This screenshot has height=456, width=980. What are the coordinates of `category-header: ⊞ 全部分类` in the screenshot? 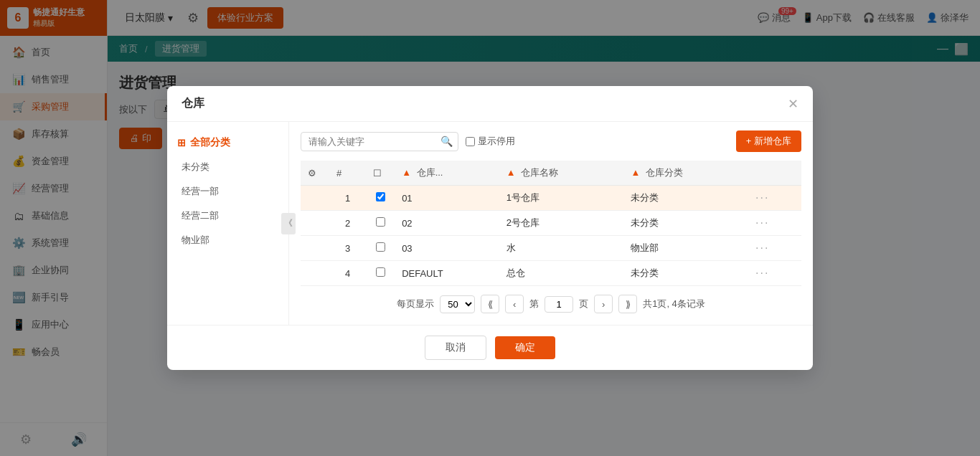 It's located at (228, 143).